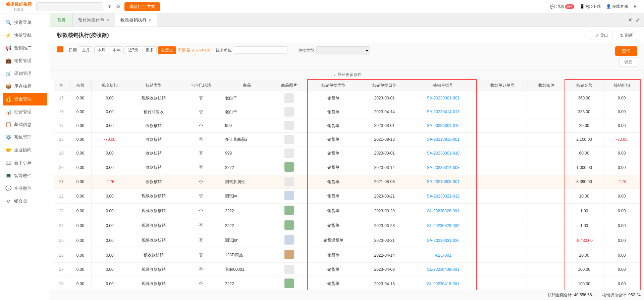 This screenshot has height=300, width=644. Describe the element at coordinates (25, 163) in the screenshot. I see `sidebar-item-guide: 📖 新手引导` at that location.